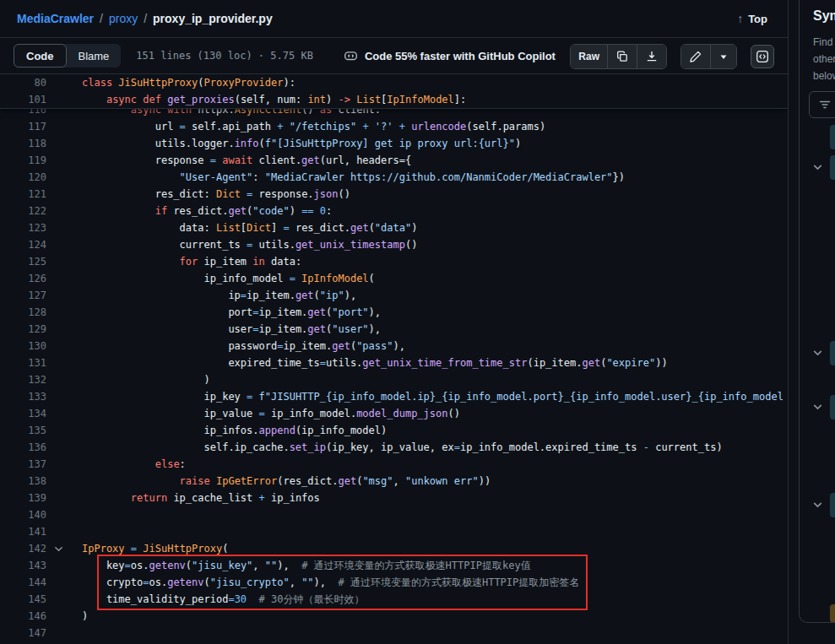  What do you see at coordinates (435, 143) in the screenshot?
I see `code-text: utils.logger.info(f"[JiSuHttpProxy] get …` at bounding box center [435, 143].